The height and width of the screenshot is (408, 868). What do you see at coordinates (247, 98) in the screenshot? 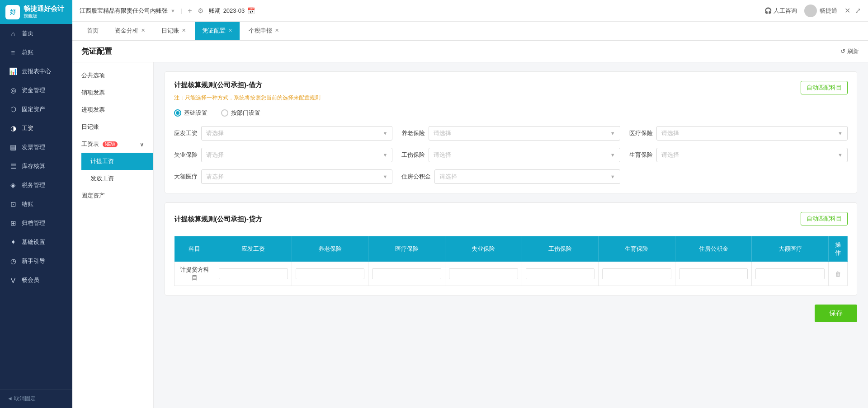
I see `debit-section-note: 注：只能选择一种方式，系统将按照您当前的选择来配置规则` at bounding box center [247, 98].